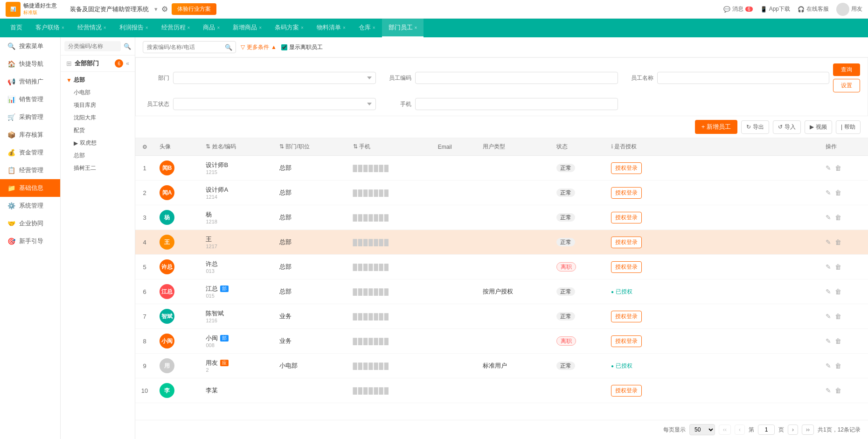  Describe the element at coordinates (716, 127) in the screenshot. I see `add-employee-btn: + 新增员工` at that location.